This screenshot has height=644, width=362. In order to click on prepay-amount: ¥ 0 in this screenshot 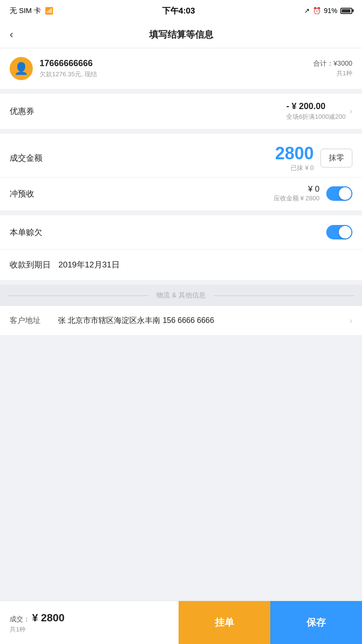, I will do `click(296, 189)`.